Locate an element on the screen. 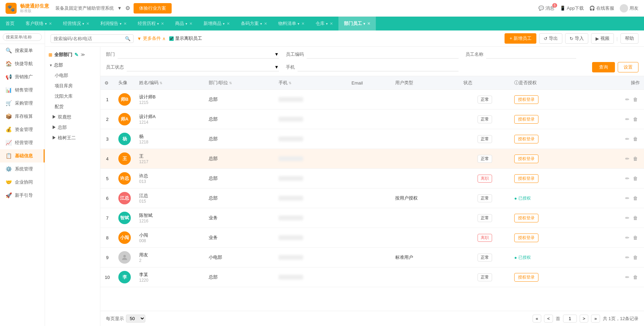 The image size is (644, 326). dept-item-双鹿想-1: ▶ 双鹿想 is located at coordinates (73, 117).